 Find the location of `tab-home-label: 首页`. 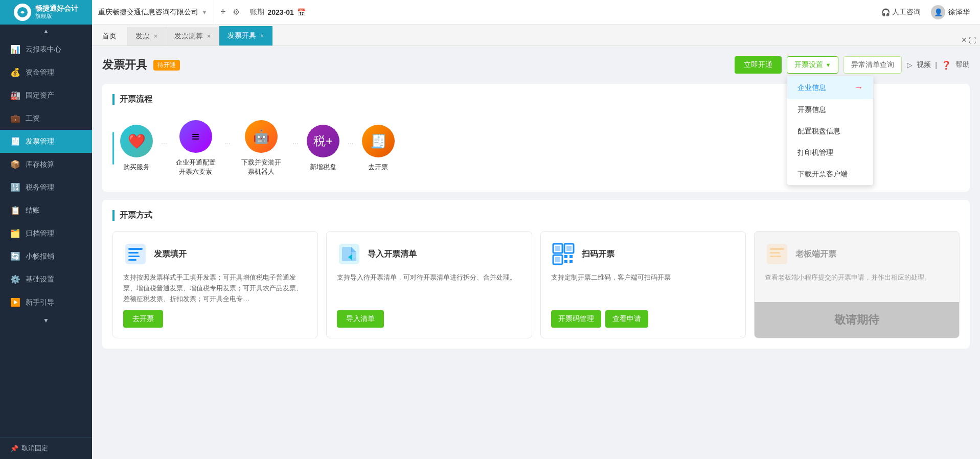

tab-home-label: 首页 is located at coordinates (109, 36).